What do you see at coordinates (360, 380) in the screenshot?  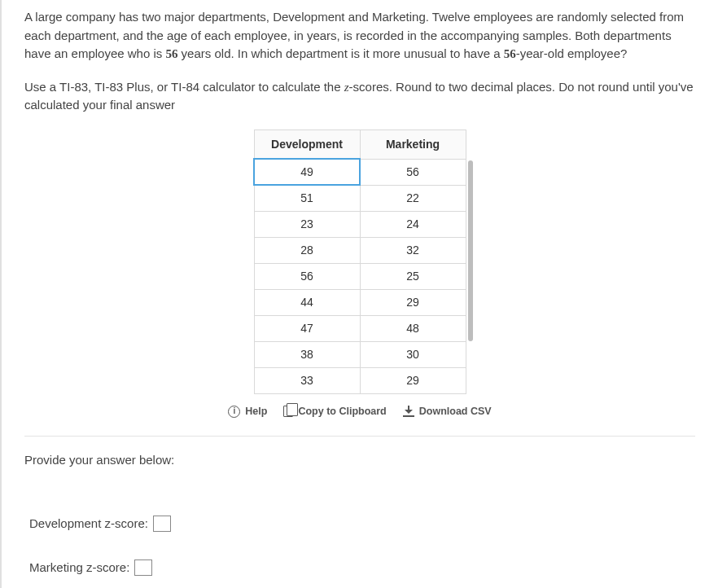 I see `table-row: 3329` at bounding box center [360, 380].